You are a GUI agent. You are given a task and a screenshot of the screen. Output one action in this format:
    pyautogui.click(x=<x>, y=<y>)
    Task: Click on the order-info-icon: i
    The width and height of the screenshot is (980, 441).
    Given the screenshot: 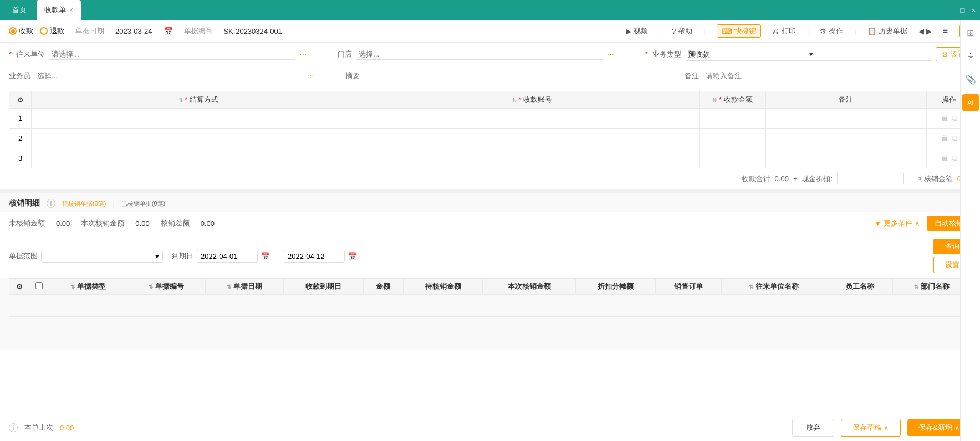 What is the action you would take?
    pyautogui.click(x=13, y=428)
    